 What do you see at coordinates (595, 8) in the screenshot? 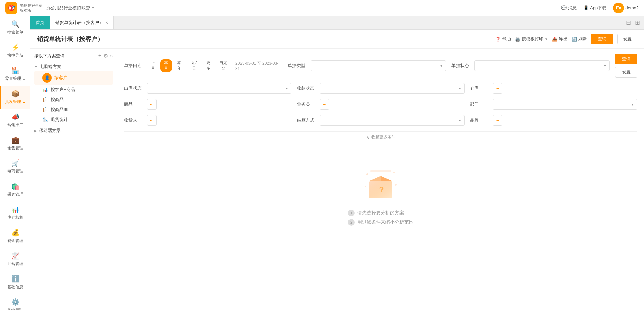
I see `app-download-action: 📱 App下载` at bounding box center [595, 8].